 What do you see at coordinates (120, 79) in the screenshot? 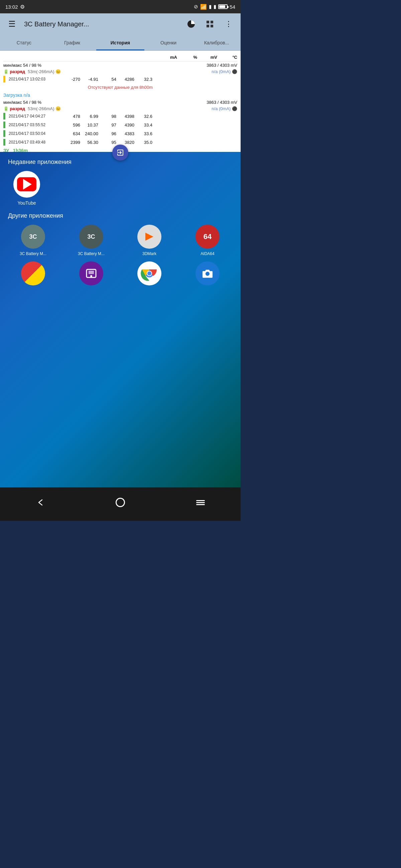
I see `data-row-1: 2021/04/17 13:02:03 -270 -4.91 54 4286 3…` at bounding box center [120, 79].